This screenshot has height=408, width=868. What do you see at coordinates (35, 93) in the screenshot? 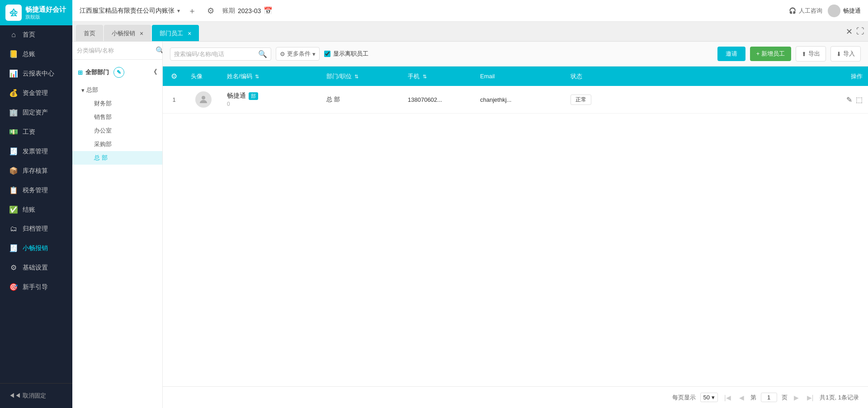
I see `sidebar-label-funds: 资金管理` at bounding box center [35, 93].